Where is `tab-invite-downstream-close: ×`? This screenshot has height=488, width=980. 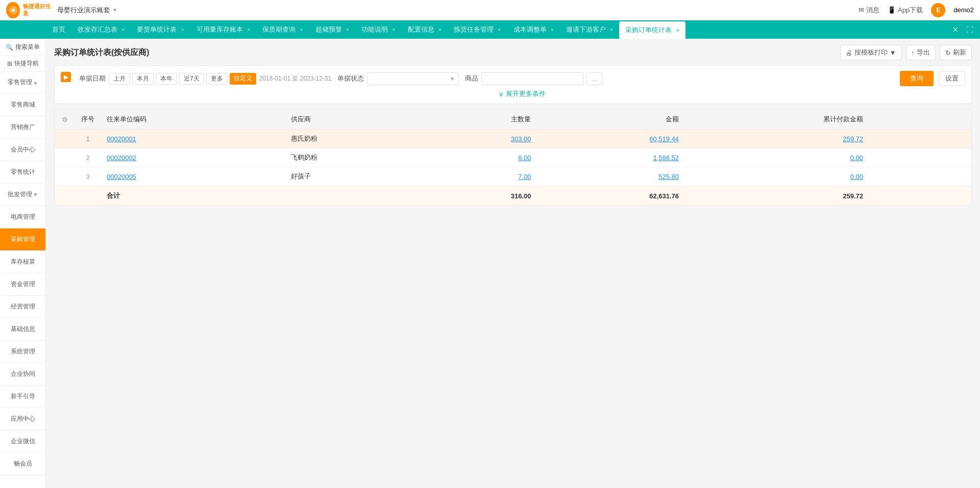 tab-invite-downstream-close: × is located at coordinates (611, 30).